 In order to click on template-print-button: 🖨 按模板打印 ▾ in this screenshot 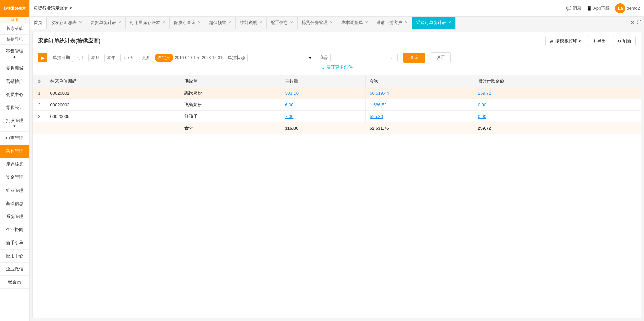, I will do `click(566, 41)`.